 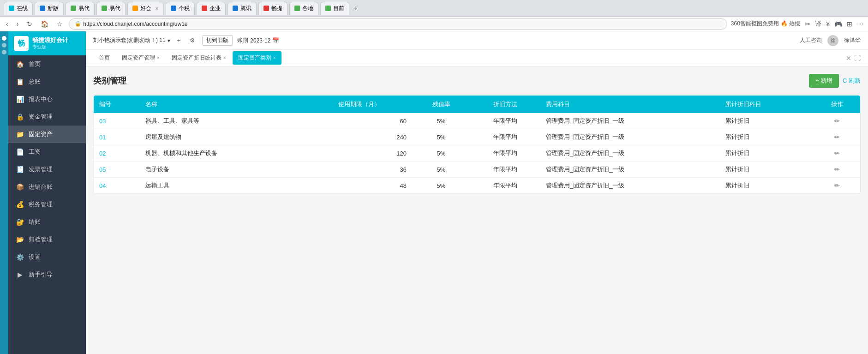 I want to click on sidebar-item-reports: 📊 报表中心, so click(x=47, y=99).